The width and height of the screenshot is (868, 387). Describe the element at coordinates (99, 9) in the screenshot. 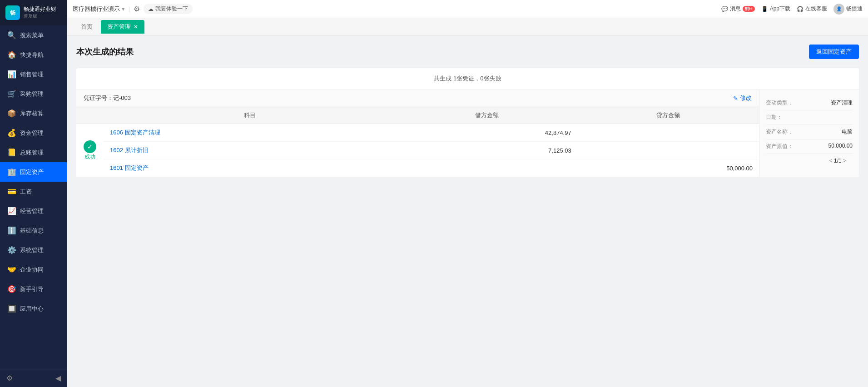

I see `company-name: 医疗器械行业演示 ▾` at that location.